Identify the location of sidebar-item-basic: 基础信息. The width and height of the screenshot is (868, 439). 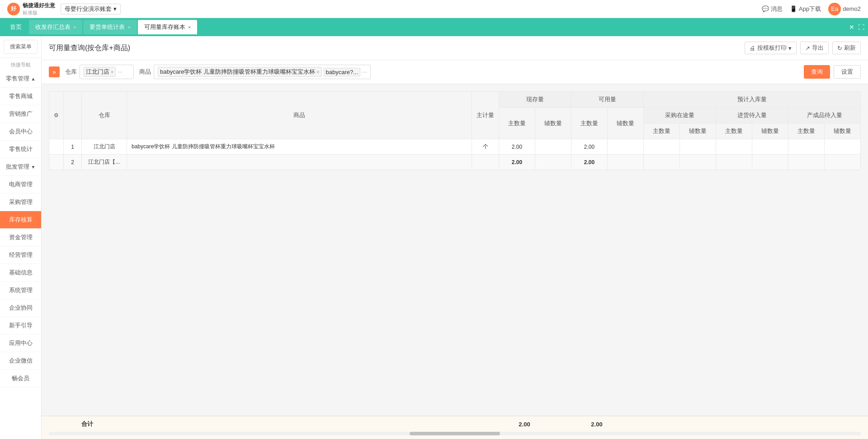
(21, 273).